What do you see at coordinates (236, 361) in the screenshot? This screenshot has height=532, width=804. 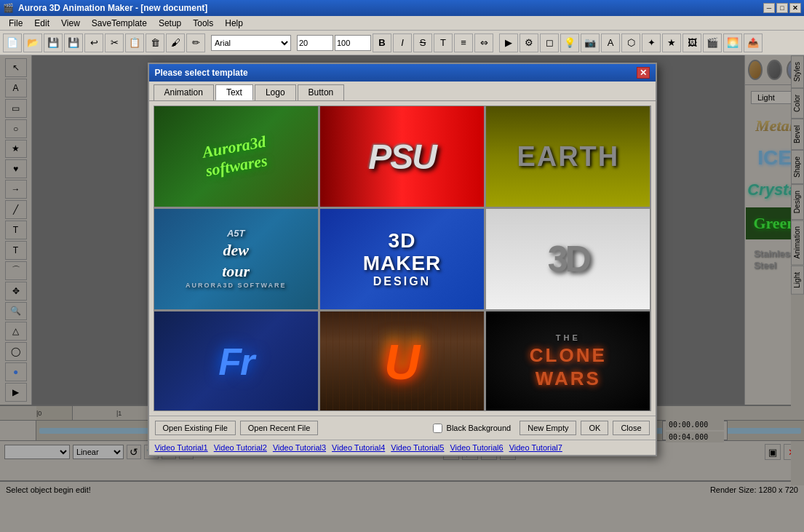 I see `template-frost: Fr` at bounding box center [236, 361].